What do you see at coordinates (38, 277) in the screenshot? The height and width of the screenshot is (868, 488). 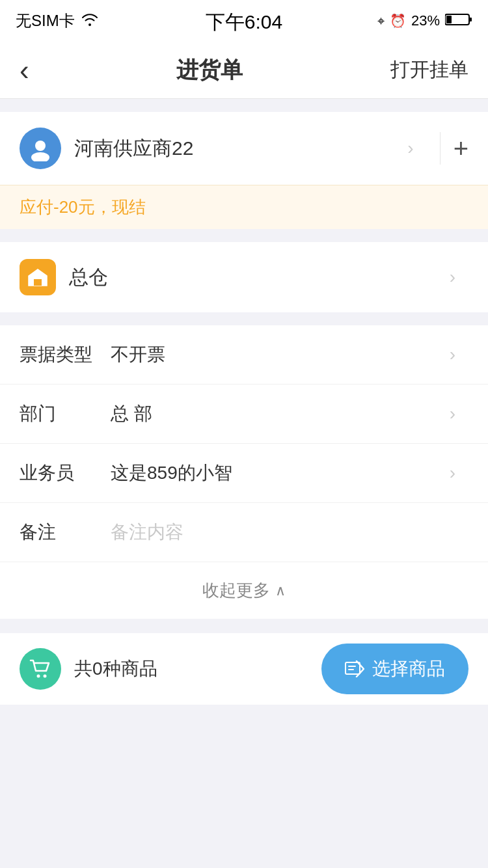 I see `warehouse-icon` at bounding box center [38, 277].